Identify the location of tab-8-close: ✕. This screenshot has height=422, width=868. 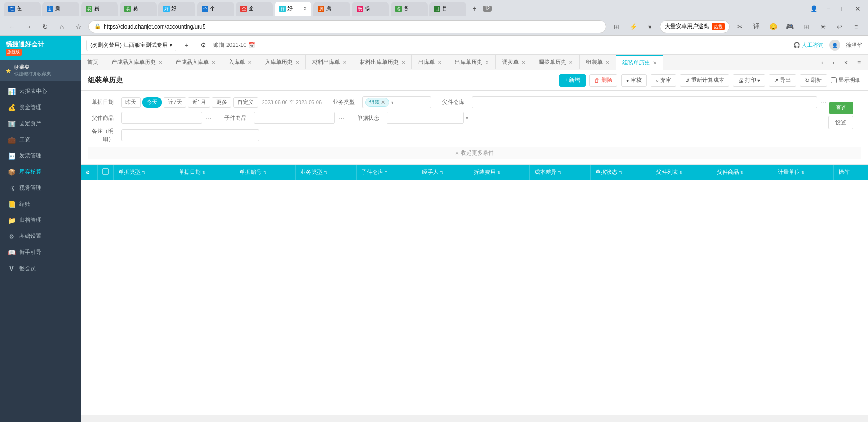
(487, 63).